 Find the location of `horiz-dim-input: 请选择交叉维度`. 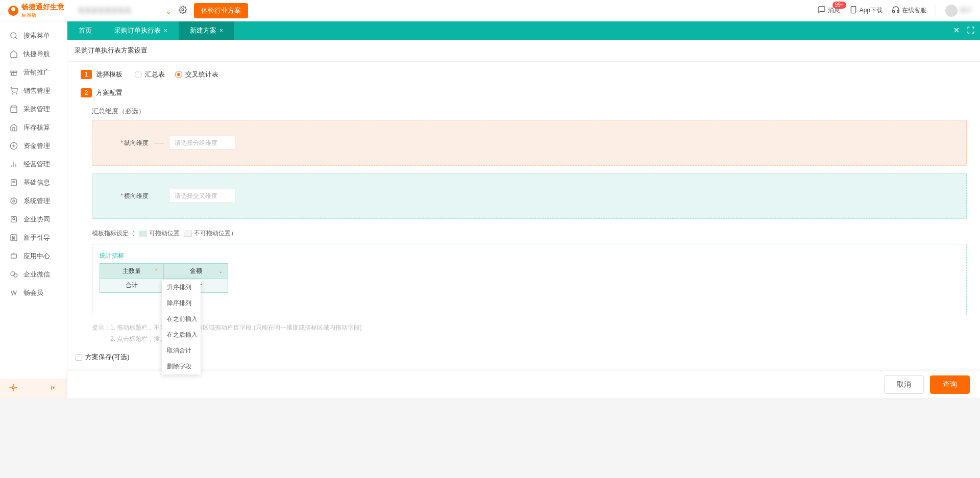

horiz-dim-input: 请选择交叉维度 is located at coordinates (202, 196).